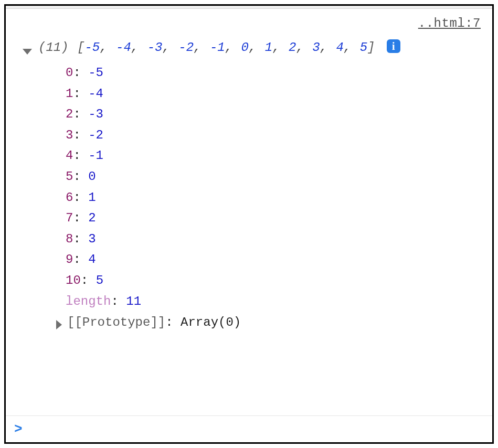  What do you see at coordinates (92, 218) in the screenshot?
I see `entry-value: 2` at bounding box center [92, 218].